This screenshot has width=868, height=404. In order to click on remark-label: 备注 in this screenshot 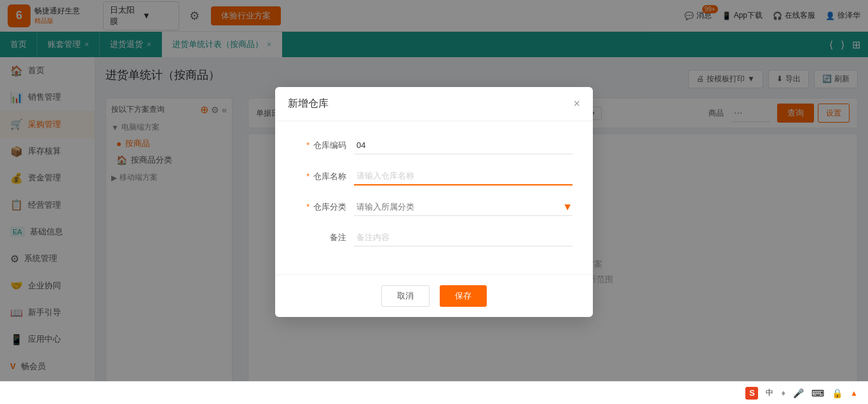, I will do `click(321, 238)`.